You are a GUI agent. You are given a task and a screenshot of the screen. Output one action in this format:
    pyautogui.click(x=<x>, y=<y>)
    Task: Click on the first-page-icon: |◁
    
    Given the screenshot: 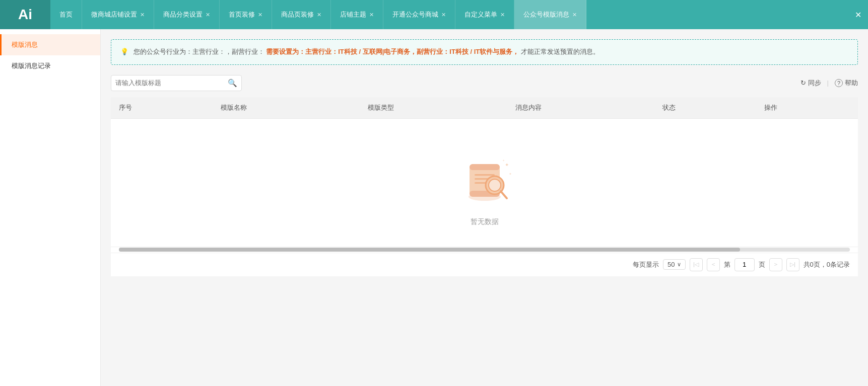 What is the action you would take?
    pyautogui.click(x=696, y=265)
    